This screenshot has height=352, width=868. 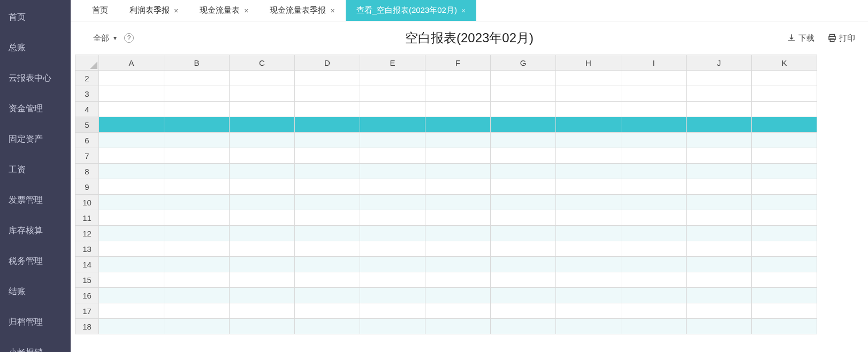 I want to click on column-header-C: C, so click(x=262, y=63).